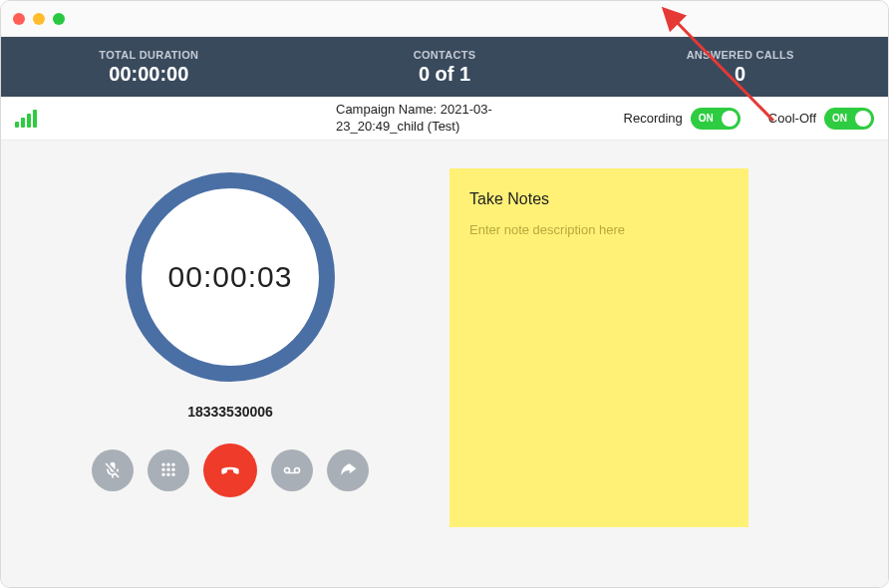  What do you see at coordinates (292, 470) in the screenshot?
I see `voicemail-button` at bounding box center [292, 470].